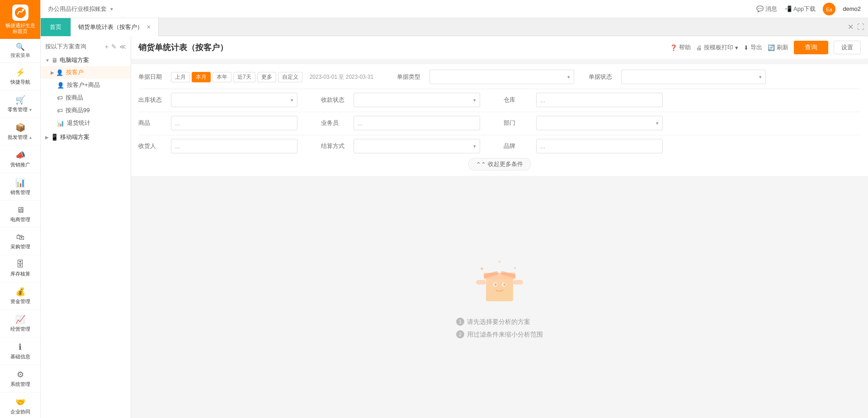 This screenshot has width=868, height=418. I want to click on scheme-group-mobile-header: ▶ 📱 移动端方案, so click(86, 137).